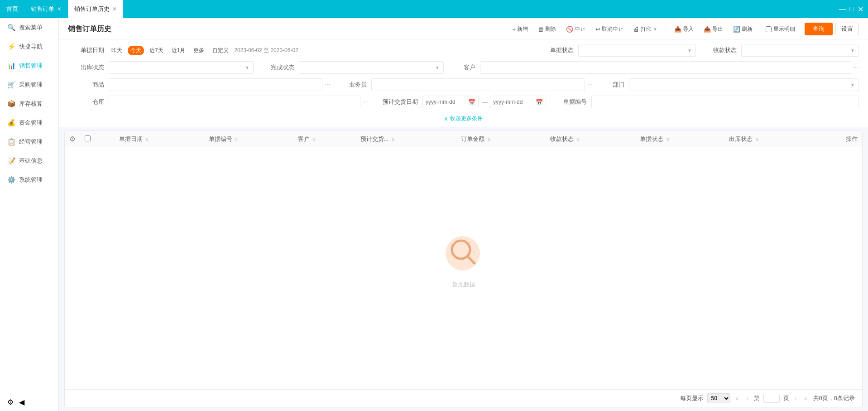  I want to click on th-order-status-label: 单据状态, so click(652, 139).